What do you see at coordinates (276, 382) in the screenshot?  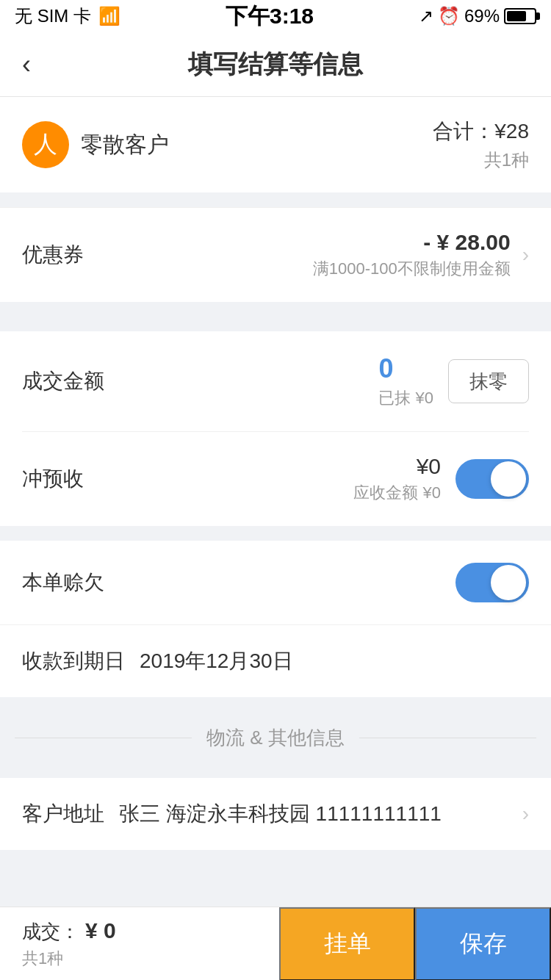 I see `transaction-row: 成交金额 0 已抹 ¥0 抹零` at bounding box center [276, 382].